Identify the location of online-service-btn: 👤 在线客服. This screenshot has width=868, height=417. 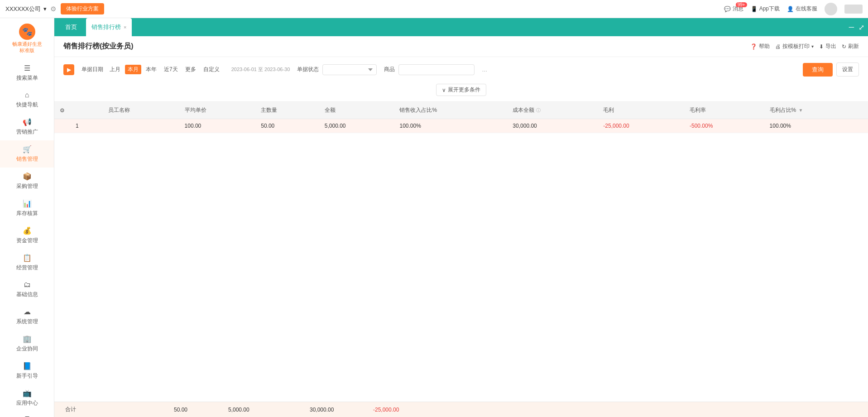
(802, 9).